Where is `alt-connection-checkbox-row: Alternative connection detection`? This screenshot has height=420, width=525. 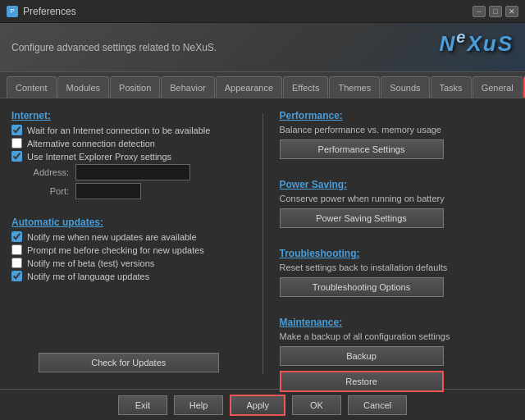
alt-connection-checkbox-row: Alternative connection detection is located at coordinates (129, 143).